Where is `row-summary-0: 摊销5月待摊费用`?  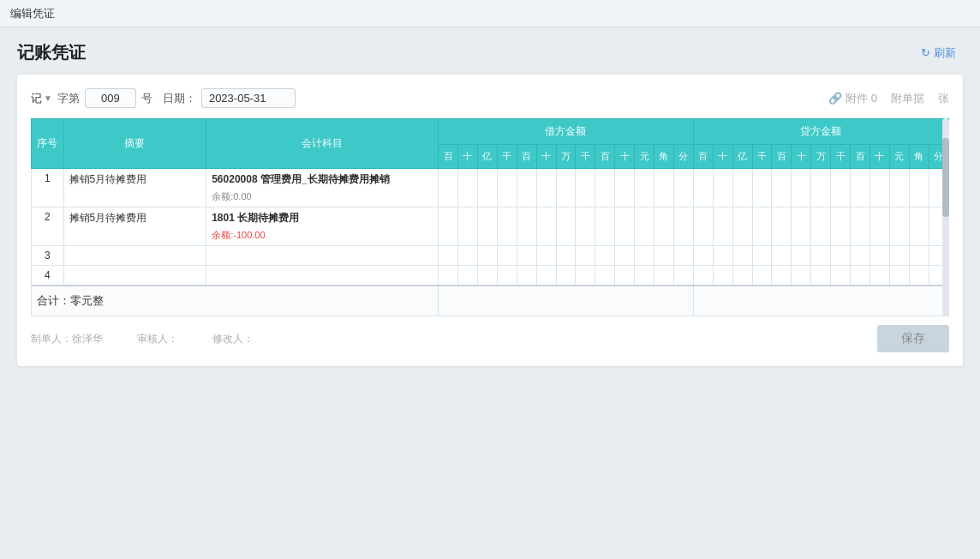
row-summary-0: 摊销5月待摊费用 is located at coordinates (135, 189).